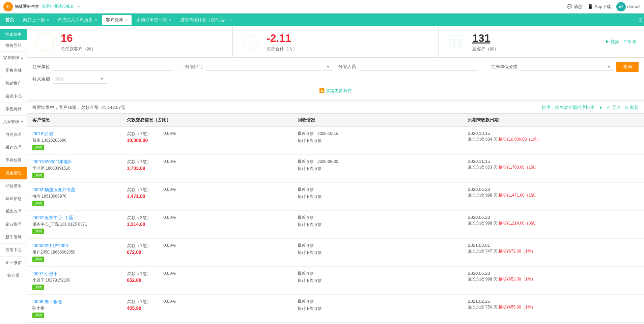 The height and width of the screenshot is (324, 644). What do you see at coordinates (519, 167) in the screenshot?
I see `overdue-amount-2: 超期¥1,703.68（1笔）` at bounding box center [519, 167].